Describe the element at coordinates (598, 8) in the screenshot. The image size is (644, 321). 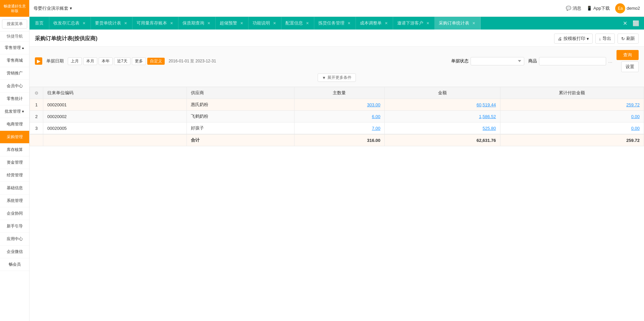
I see `app-download-button: 📱 App下载` at that location.